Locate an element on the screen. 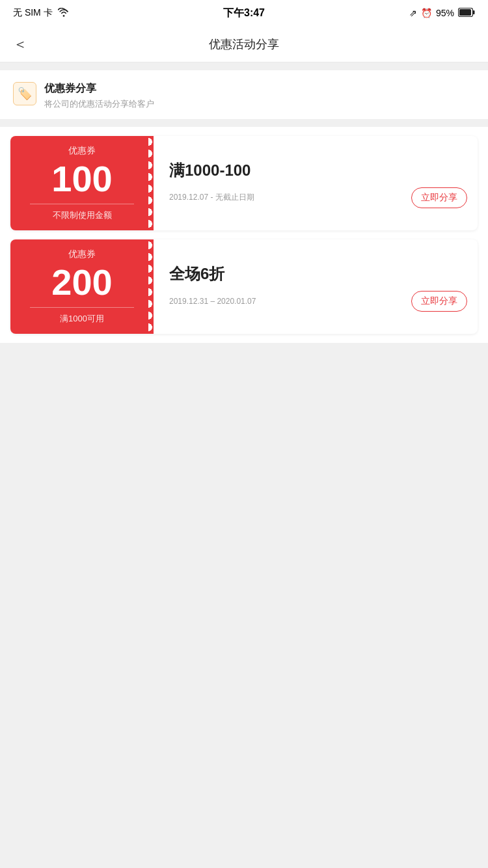  coupon-right-1: 全场6折 2019.12.31 – 2020.01.07 立即分享 is located at coordinates (316, 286).